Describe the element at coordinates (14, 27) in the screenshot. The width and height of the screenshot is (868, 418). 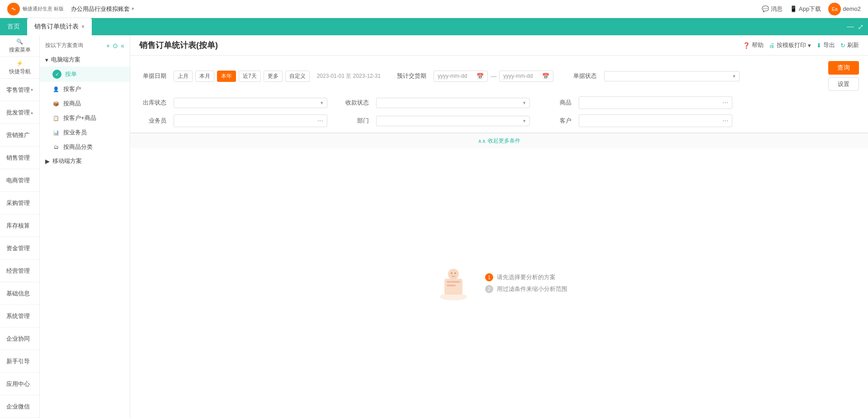
I see `tab-home: 首页` at that location.